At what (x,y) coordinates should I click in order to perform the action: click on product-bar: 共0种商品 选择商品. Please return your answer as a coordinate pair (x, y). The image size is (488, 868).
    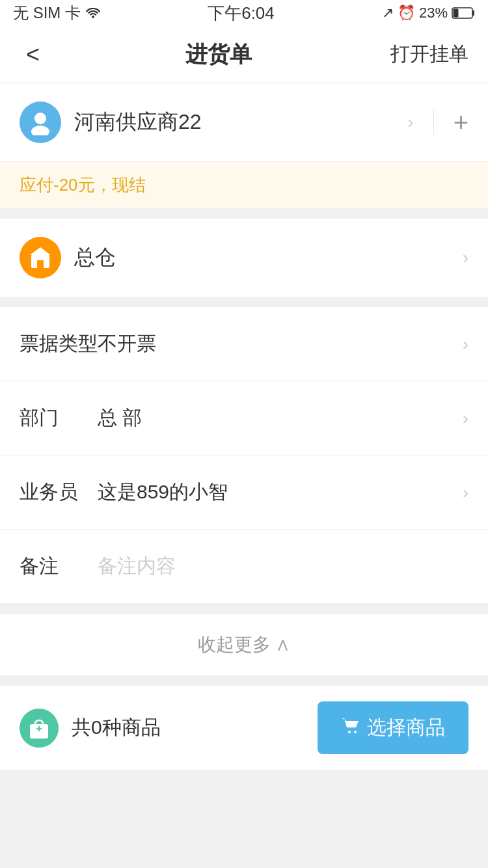
    Looking at the image, I should click on (244, 727).